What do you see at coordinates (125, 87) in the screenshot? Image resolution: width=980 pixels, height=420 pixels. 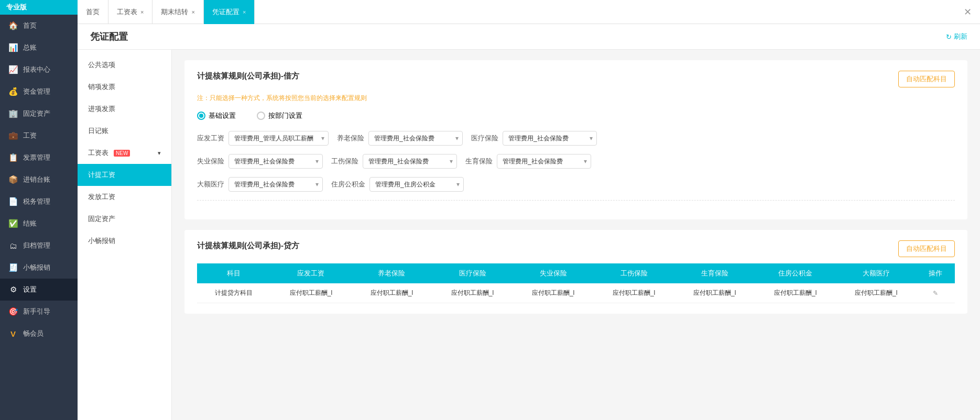 I see `left-nav-sales-invoice: 销项发票` at bounding box center [125, 87].